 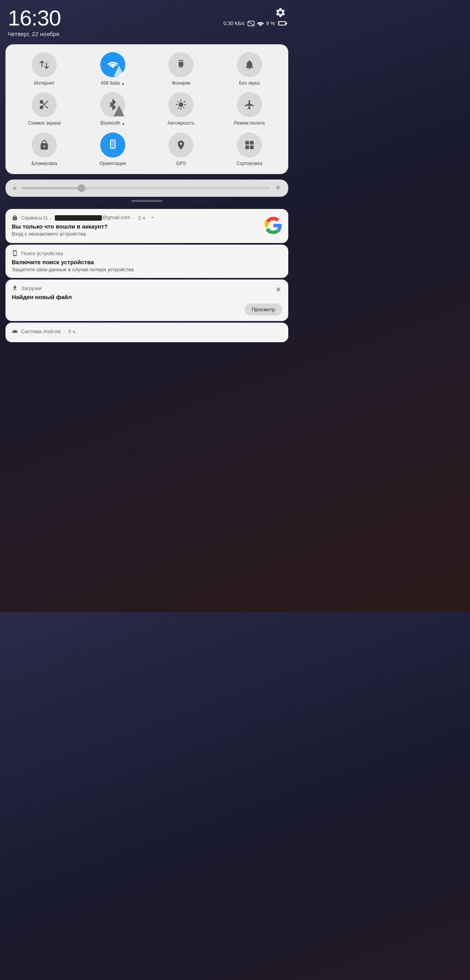 I want to click on qs-silent-label: Без звука, so click(x=249, y=83).